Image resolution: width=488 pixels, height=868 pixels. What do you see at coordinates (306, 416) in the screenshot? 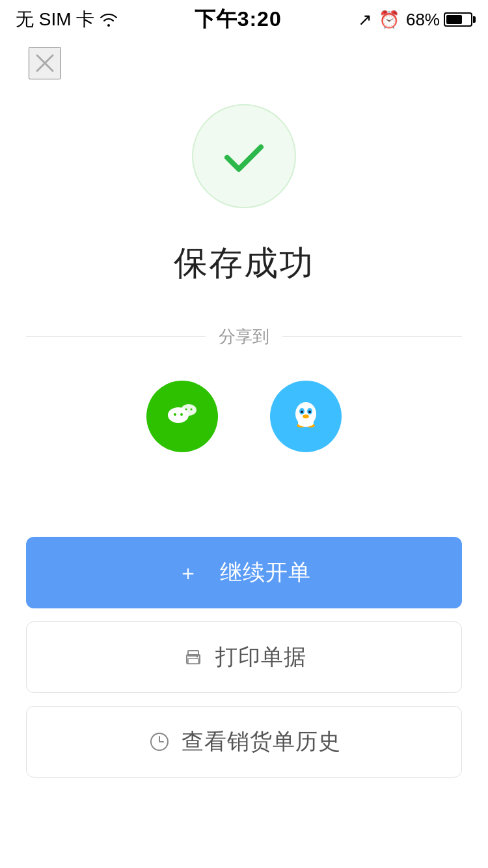
I see `qq-share-button` at bounding box center [306, 416].